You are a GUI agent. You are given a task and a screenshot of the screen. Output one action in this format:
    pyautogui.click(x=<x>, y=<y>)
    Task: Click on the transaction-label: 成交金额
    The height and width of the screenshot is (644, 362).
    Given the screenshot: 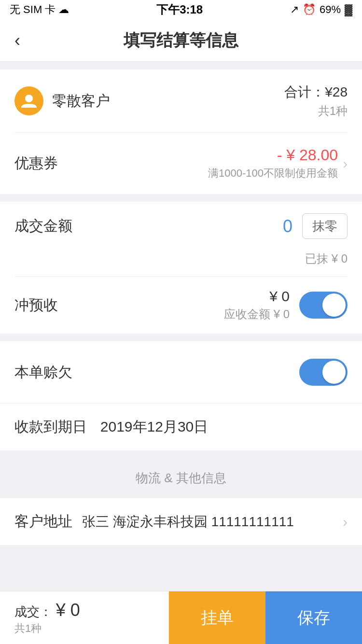 What is the action you would take?
    pyautogui.click(x=43, y=226)
    